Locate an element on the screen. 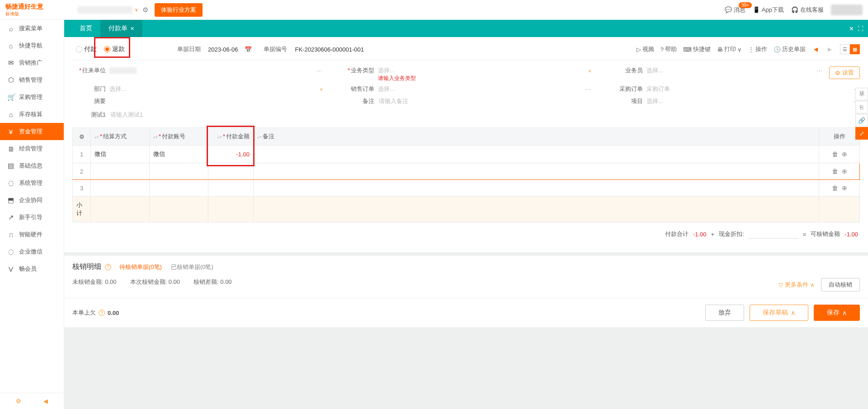 This screenshot has width=868, height=409. collapse-icon: ◀ is located at coordinates (46, 401).